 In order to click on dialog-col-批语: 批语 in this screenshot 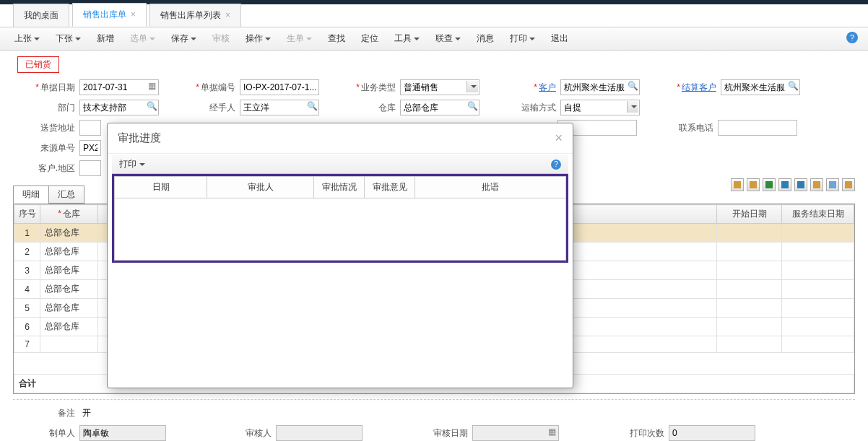, I will do `click(491, 188)`.